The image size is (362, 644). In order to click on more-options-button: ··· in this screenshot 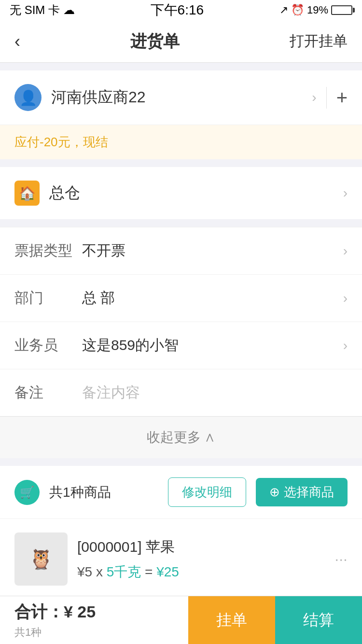, I will do `click(339, 559)`.